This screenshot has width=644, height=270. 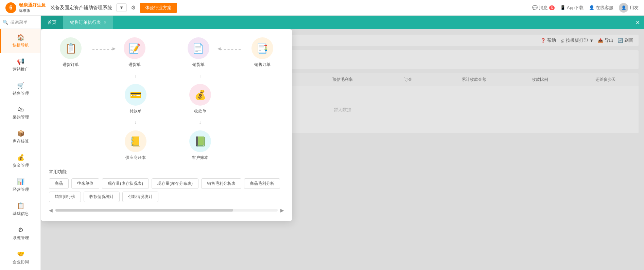 What do you see at coordinates (20, 113) in the screenshot?
I see `sidebar-item-purchase: 🛍 采购管理` at bounding box center [20, 113].